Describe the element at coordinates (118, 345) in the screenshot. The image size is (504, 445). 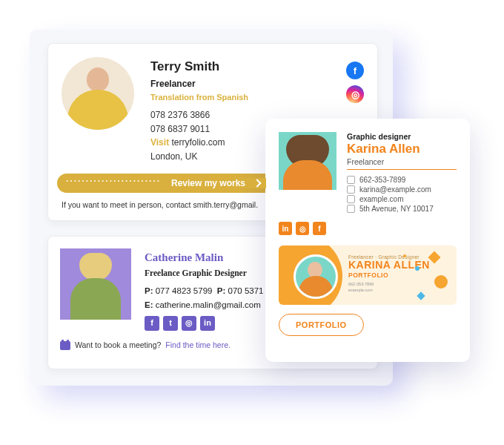
I see `booking-text: Want to book a meeting?` at that location.